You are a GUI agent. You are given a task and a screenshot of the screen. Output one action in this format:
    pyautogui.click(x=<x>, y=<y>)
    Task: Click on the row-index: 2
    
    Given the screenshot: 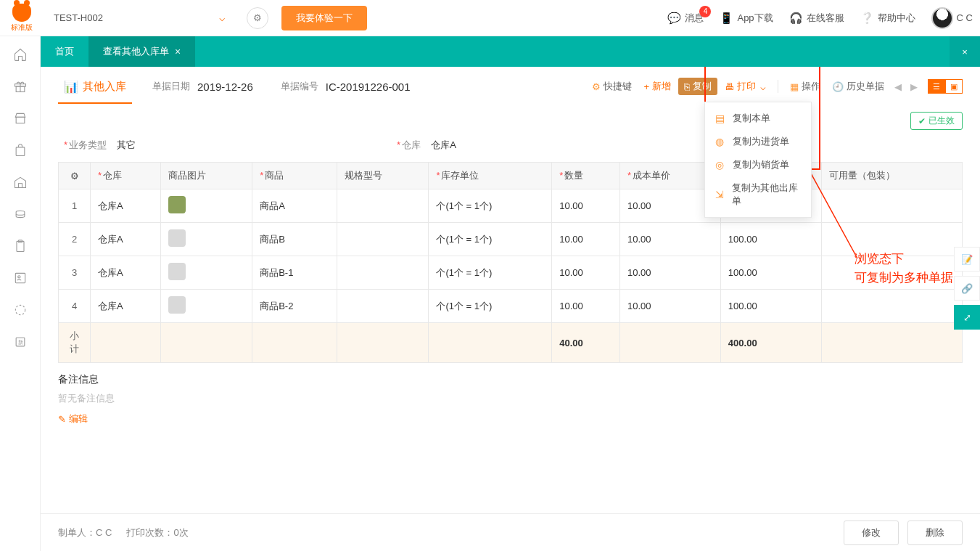 What is the action you would take?
    pyautogui.click(x=75, y=240)
    